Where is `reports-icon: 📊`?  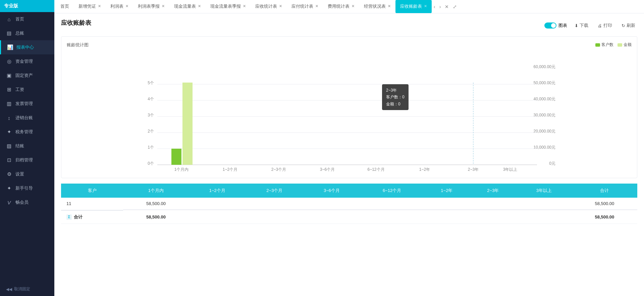 reports-icon: 📊 is located at coordinates (10, 47).